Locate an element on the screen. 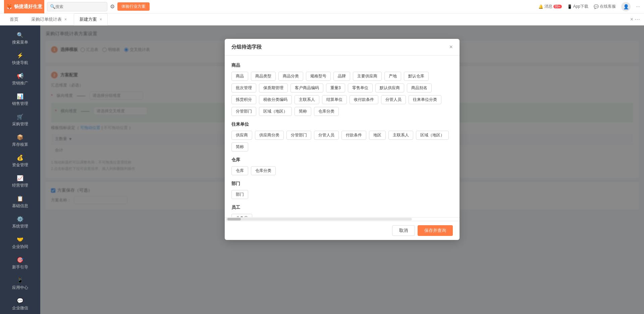 The width and height of the screenshot is (644, 314). tag-商品别名: 商品别名 is located at coordinates (419, 88).